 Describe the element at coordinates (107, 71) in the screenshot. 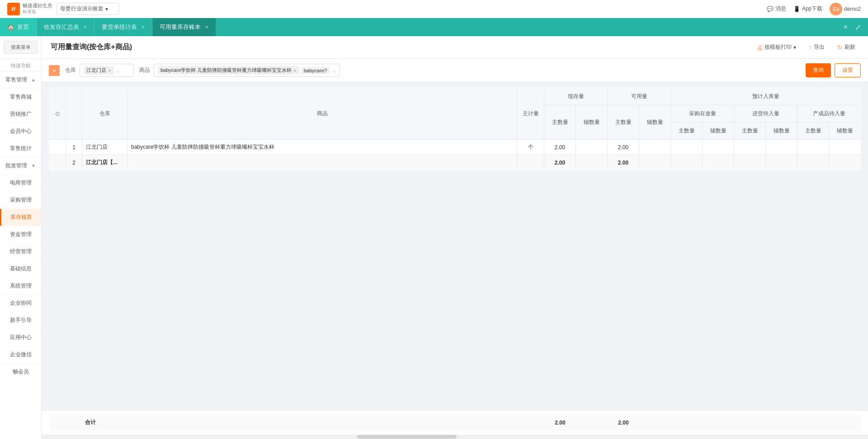

I see `warehouse-filter-input: 江北门店 × ...` at that location.